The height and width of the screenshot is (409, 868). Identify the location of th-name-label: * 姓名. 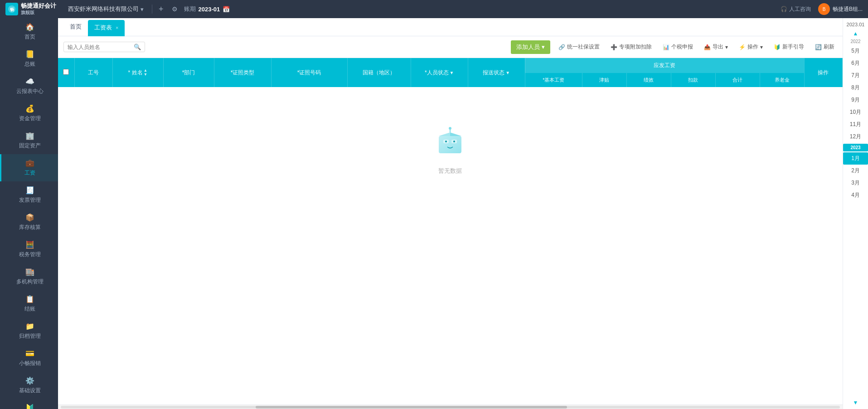
(136, 73).